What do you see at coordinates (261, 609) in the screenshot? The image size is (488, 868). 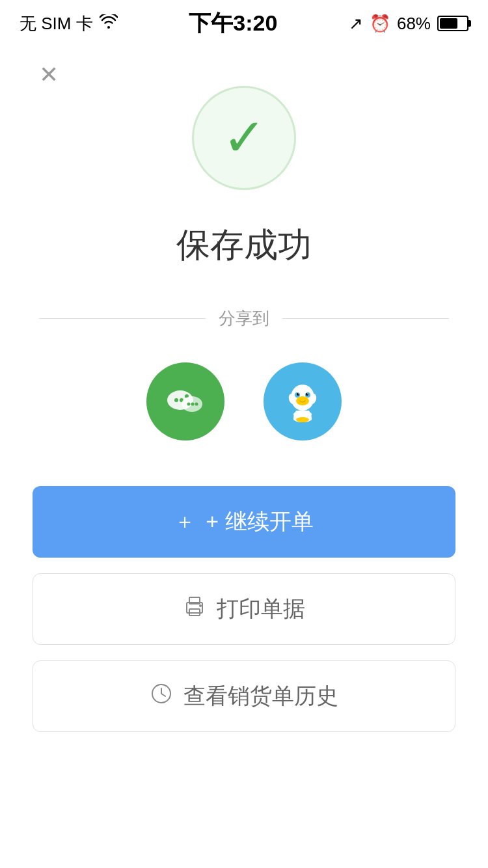 I see `print-receipt-label: 打印单据` at bounding box center [261, 609].